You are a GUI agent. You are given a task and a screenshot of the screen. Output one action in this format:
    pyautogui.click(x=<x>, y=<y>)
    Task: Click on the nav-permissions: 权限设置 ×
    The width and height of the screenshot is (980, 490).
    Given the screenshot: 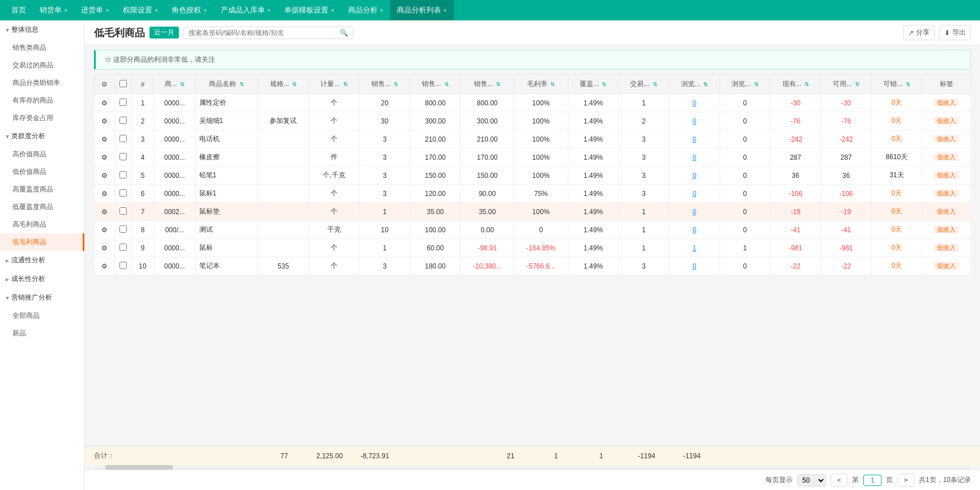 What is the action you would take?
    pyautogui.click(x=140, y=10)
    